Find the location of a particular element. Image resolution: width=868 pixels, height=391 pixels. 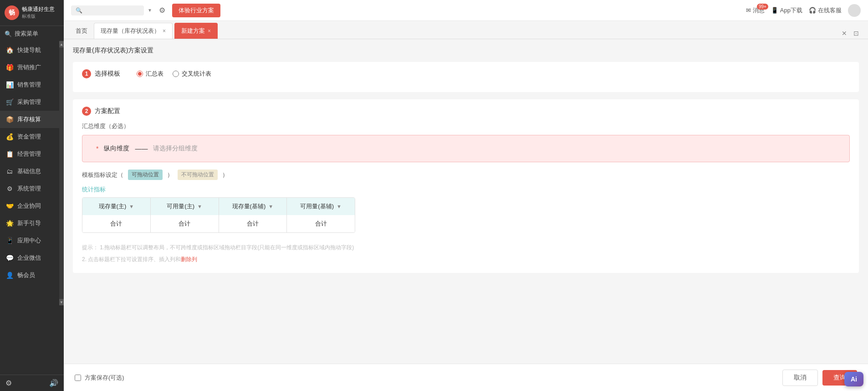

tab-new-plan: 新建方案 × is located at coordinates (196, 31).